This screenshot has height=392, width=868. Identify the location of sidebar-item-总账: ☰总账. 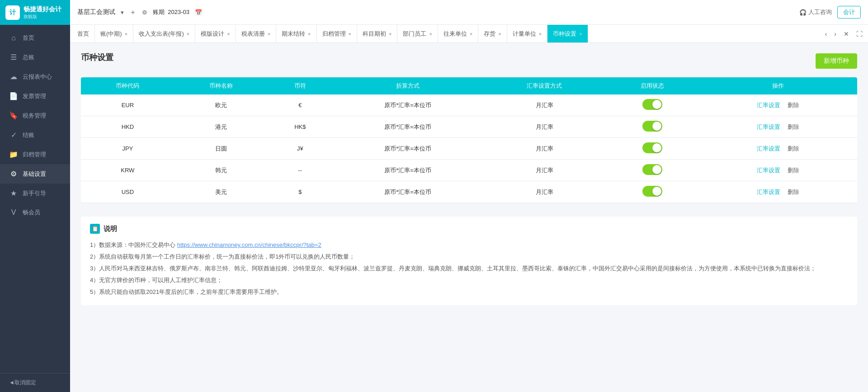
(35, 57).